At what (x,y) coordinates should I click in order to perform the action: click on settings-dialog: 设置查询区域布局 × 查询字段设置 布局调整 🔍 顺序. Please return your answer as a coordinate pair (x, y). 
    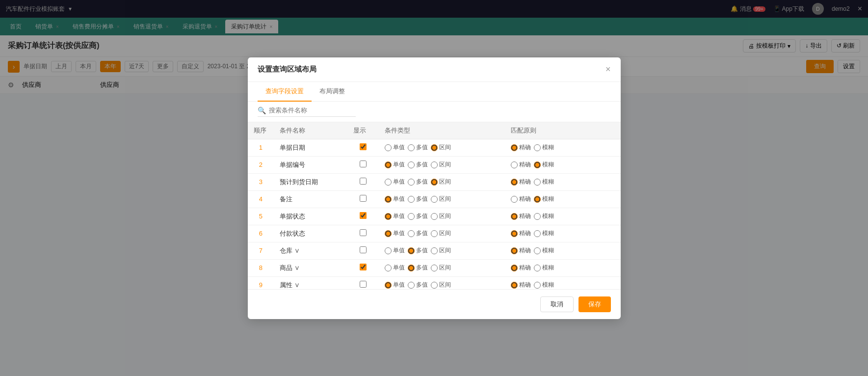
    Looking at the image, I should click on (434, 76).